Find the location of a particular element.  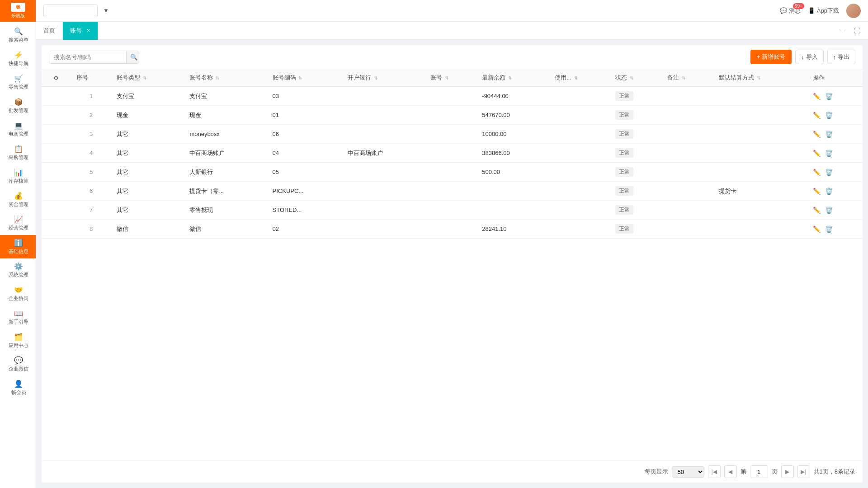

sidebar-item-system: ⚙️ 系统管理 is located at coordinates (18, 270).